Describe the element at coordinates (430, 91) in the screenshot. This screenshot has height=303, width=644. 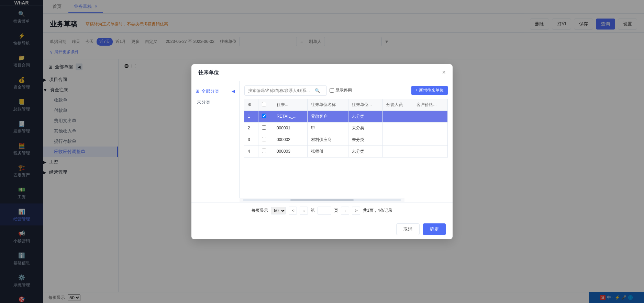
I see `add-partner-btn: + 新增往来单位` at that location.